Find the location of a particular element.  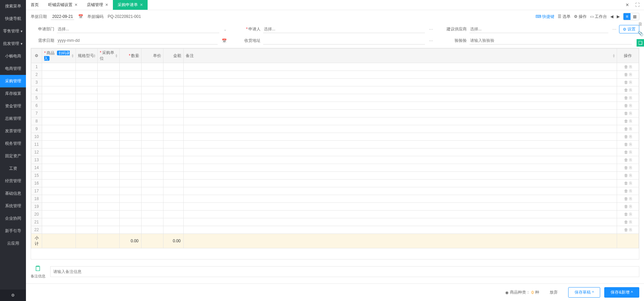

sidebar-item-12: 固定资产 is located at coordinates (13, 156).